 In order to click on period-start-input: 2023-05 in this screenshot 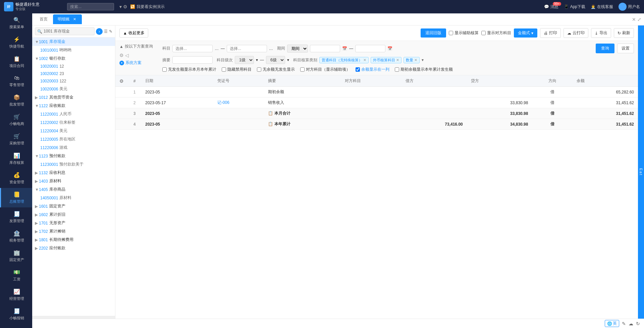, I will do `click(325, 49)`.